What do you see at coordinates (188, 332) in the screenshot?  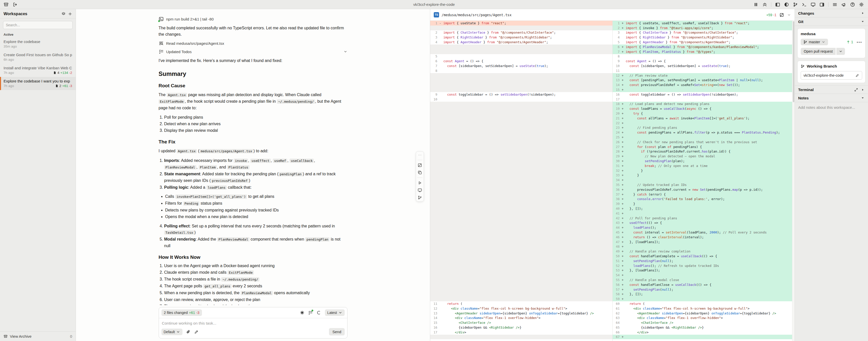 I see `attach-icon` at bounding box center [188, 332].